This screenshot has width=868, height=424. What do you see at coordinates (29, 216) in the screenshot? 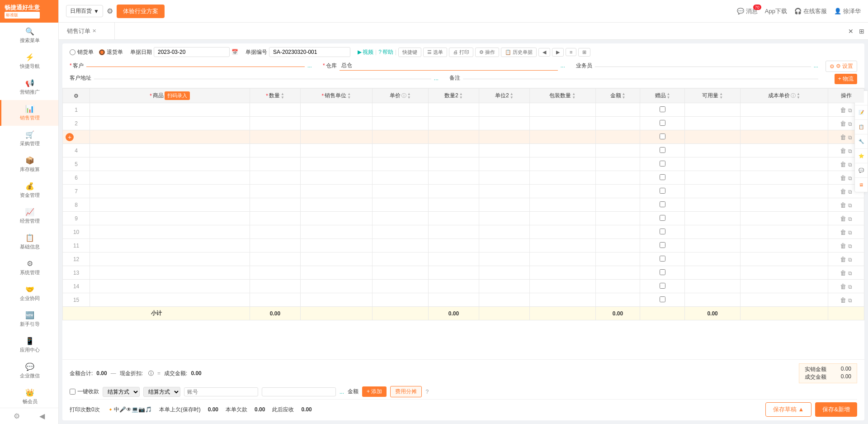
I see `sidebar-item-operations: 📈经营管理` at bounding box center [29, 216].